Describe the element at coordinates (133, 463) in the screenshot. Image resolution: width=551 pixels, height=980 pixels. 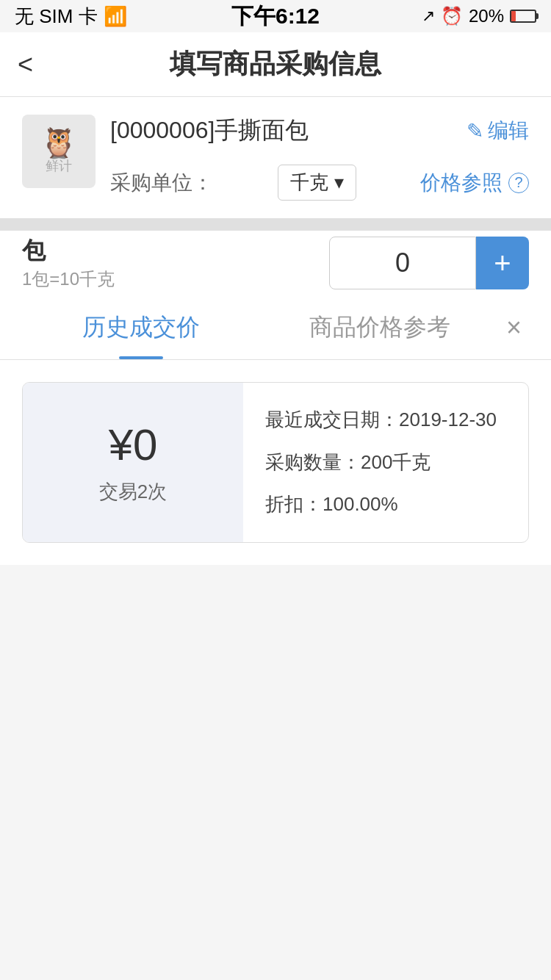
I see `price-card-left: ¥0 交易2次` at that location.